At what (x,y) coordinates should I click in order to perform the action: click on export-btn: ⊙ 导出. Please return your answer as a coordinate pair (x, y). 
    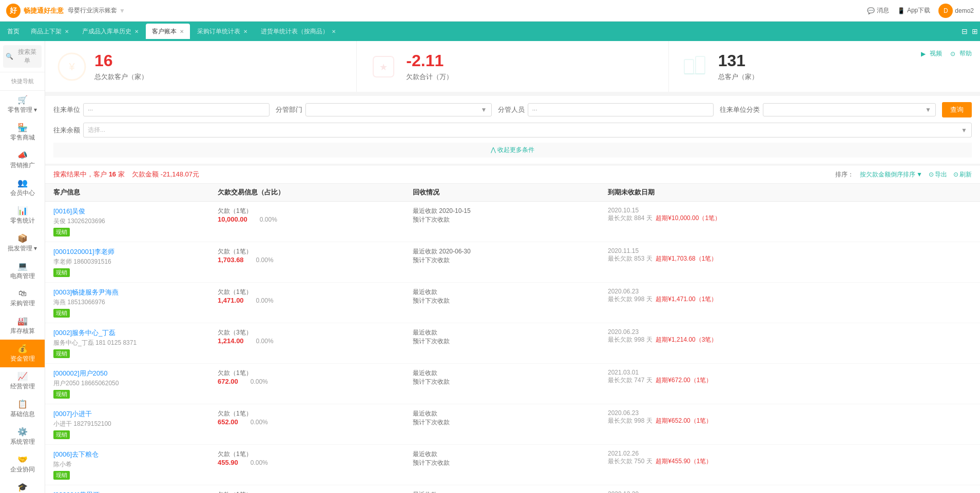
    Looking at the image, I should click on (938, 174).